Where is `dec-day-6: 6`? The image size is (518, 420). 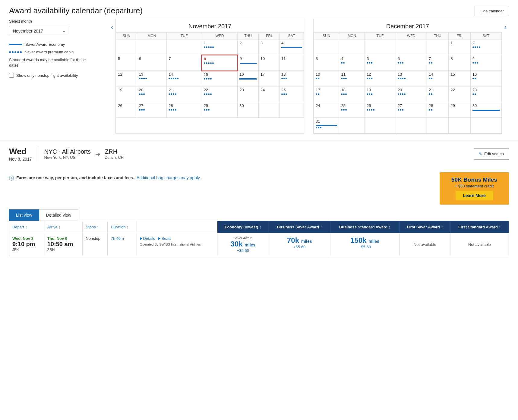 dec-day-6: 6 is located at coordinates (411, 63).